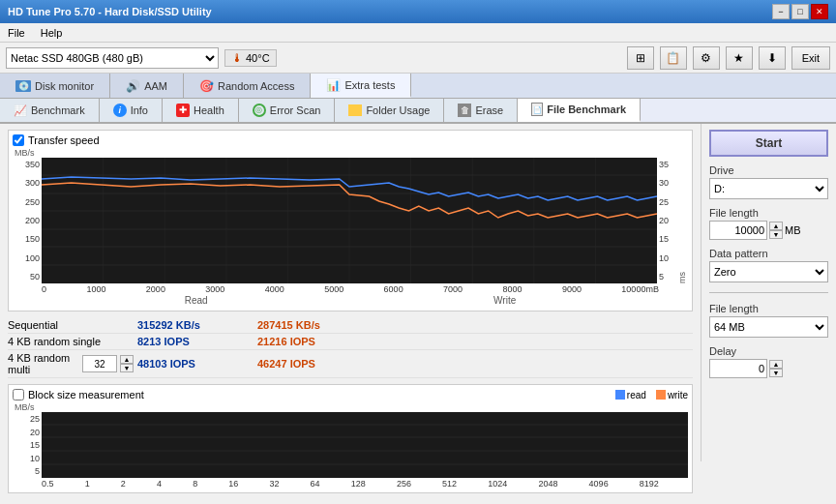 This screenshot has width=836, height=504. I want to click on file-length-input, so click(738, 230).